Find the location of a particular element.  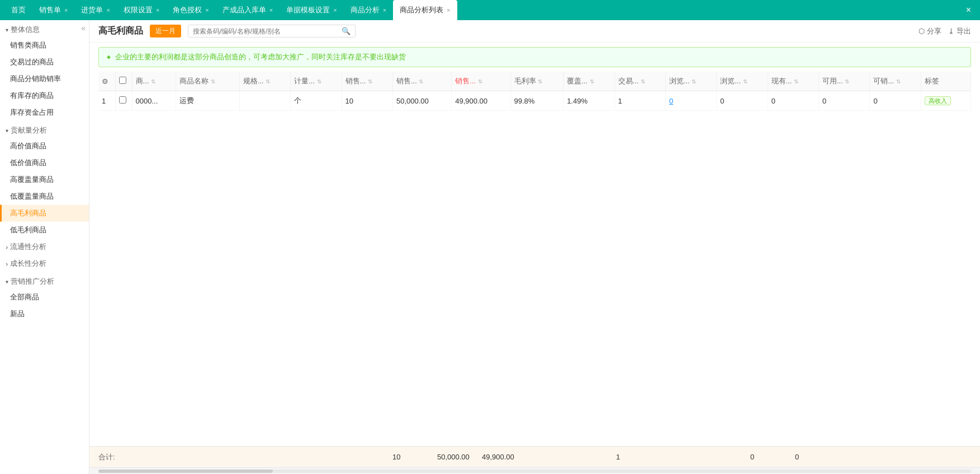

th-sales-profit: 销售... ⇅ is located at coordinates (481, 82).